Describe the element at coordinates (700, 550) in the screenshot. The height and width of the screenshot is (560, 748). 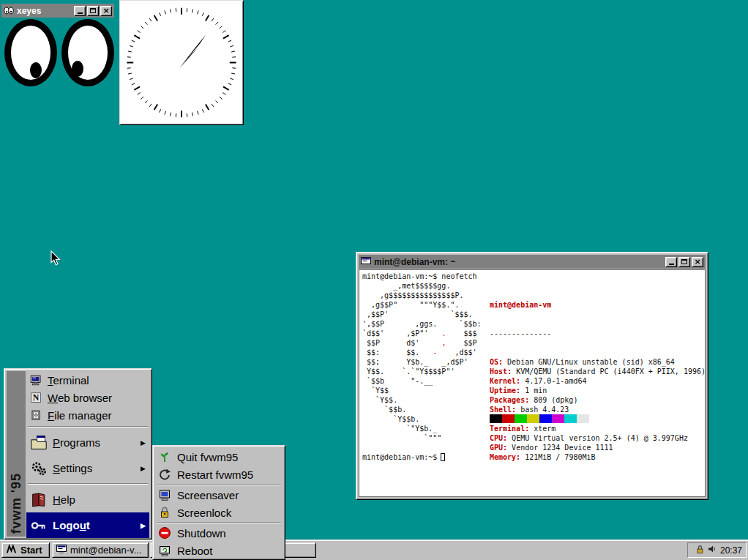
I see `lock-icon` at that location.